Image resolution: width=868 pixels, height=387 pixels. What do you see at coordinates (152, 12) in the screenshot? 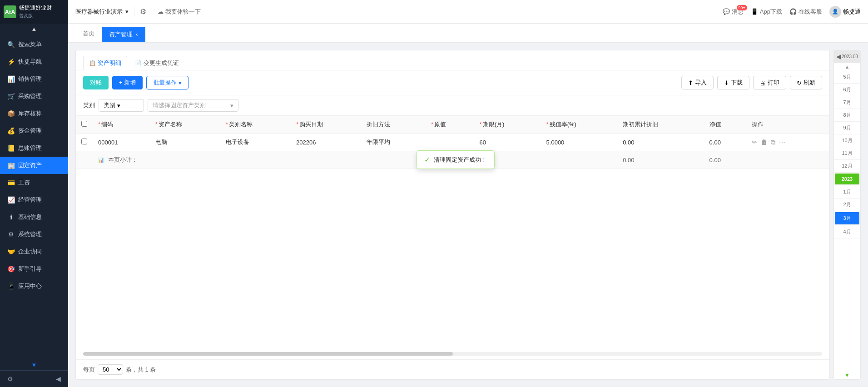
I see `topbar-divider2` at bounding box center [152, 12].